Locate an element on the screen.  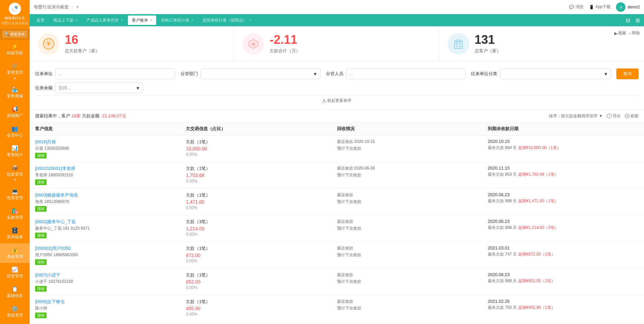
customer-name-0: [0016]吕俊 is located at coordinates (111, 142).